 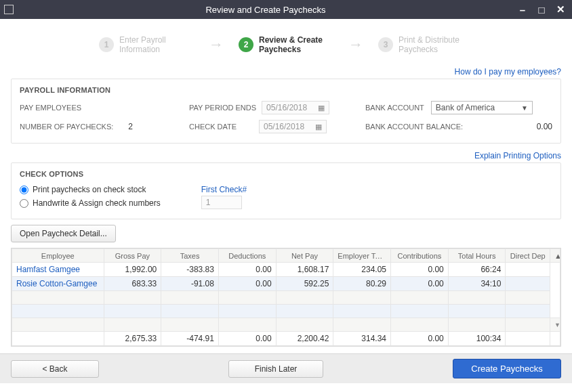 I want to click on maximize-button: □, so click(x=542, y=9).